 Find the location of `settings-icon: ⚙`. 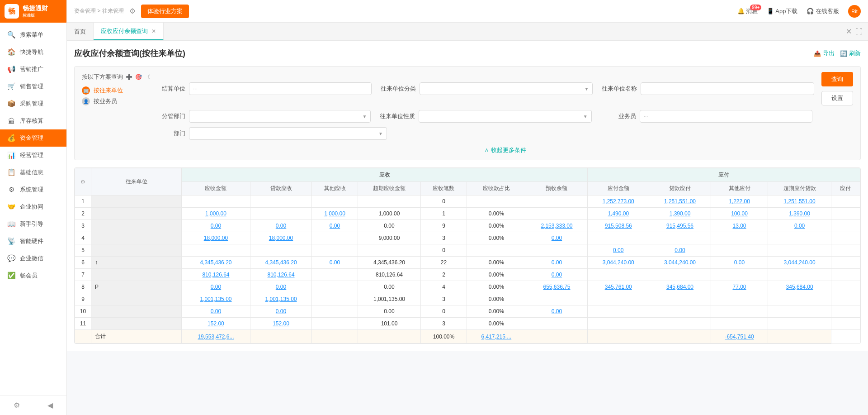

settings-icon: ⚙ is located at coordinates (132, 11).